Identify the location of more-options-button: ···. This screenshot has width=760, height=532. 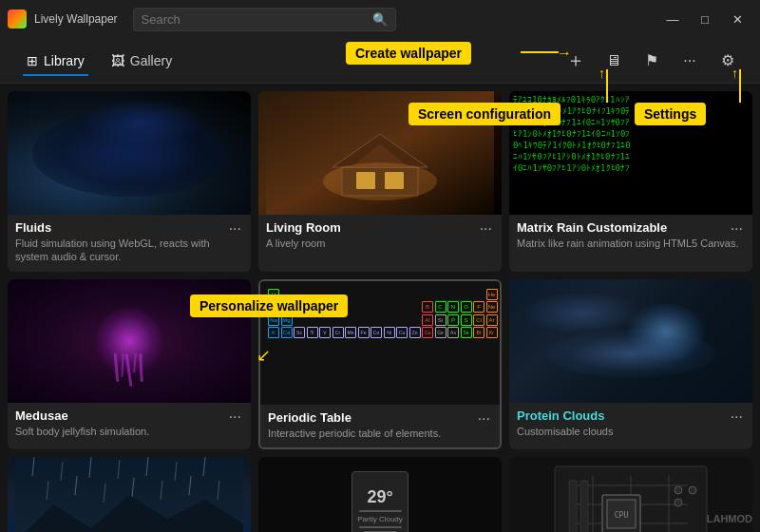
(690, 61).